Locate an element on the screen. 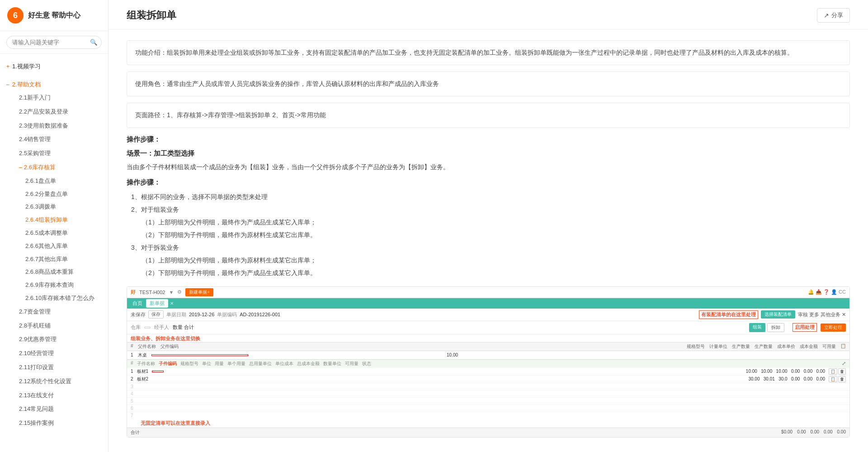 The height and width of the screenshot is (452, 868). sim-col-qty2: 生产数量 is located at coordinates (764, 347).